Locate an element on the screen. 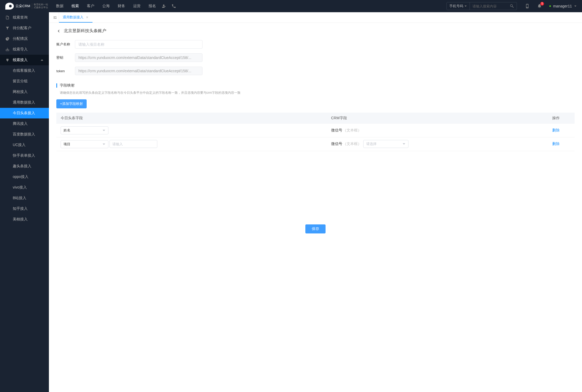  top-nav: 数据线索客户公海财务运营报名 is located at coordinates (106, 6).